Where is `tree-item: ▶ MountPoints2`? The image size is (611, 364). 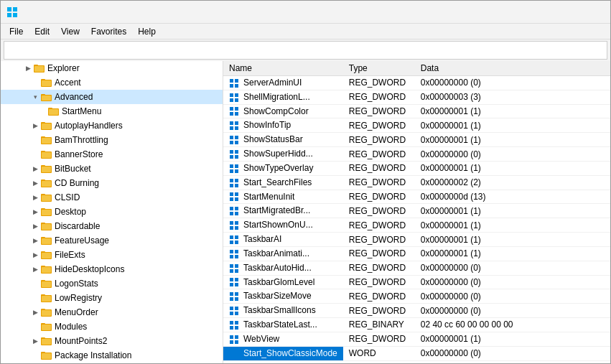 tree-item: ▶ MountPoints2 is located at coordinates (112, 341).